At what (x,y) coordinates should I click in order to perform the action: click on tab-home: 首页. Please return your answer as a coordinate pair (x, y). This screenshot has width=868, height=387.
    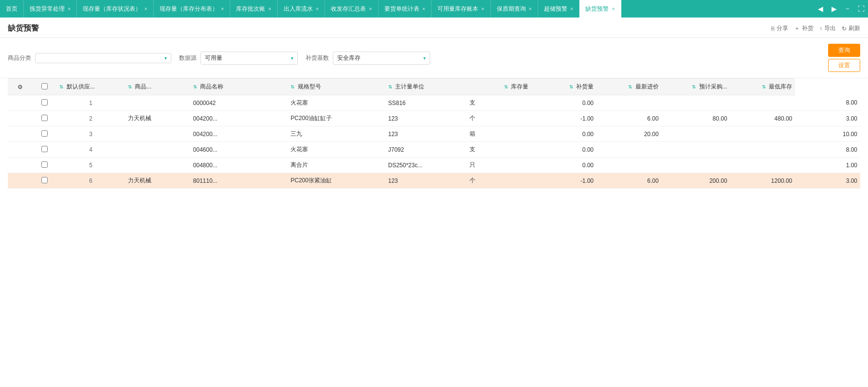
    Looking at the image, I should click on (12, 9).